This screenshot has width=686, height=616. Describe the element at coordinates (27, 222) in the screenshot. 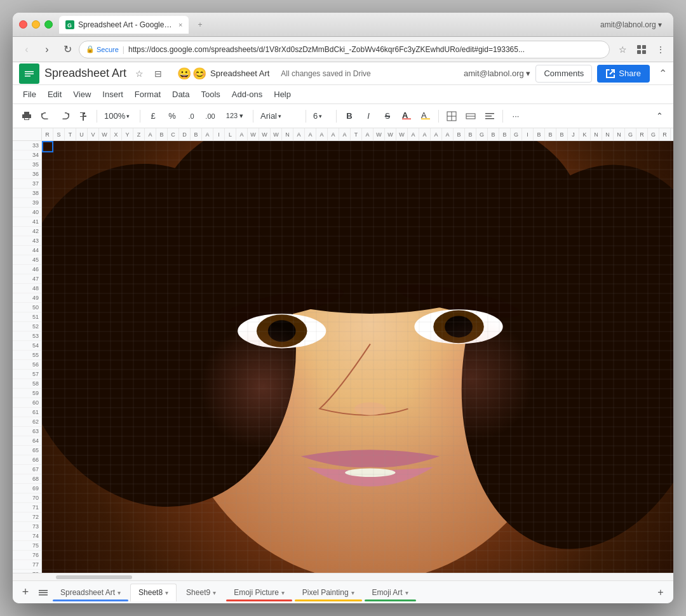

I see `row-number: 41` at that location.